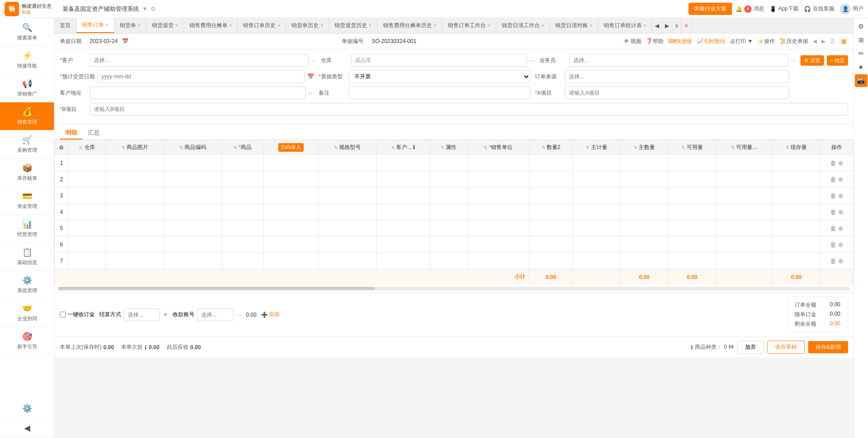 Image resolution: width=868 pixels, height=438 pixels. What do you see at coordinates (815, 41) in the screenshot?
I see `nav-prev-icon: ◀` at bounding box center [815, 41].